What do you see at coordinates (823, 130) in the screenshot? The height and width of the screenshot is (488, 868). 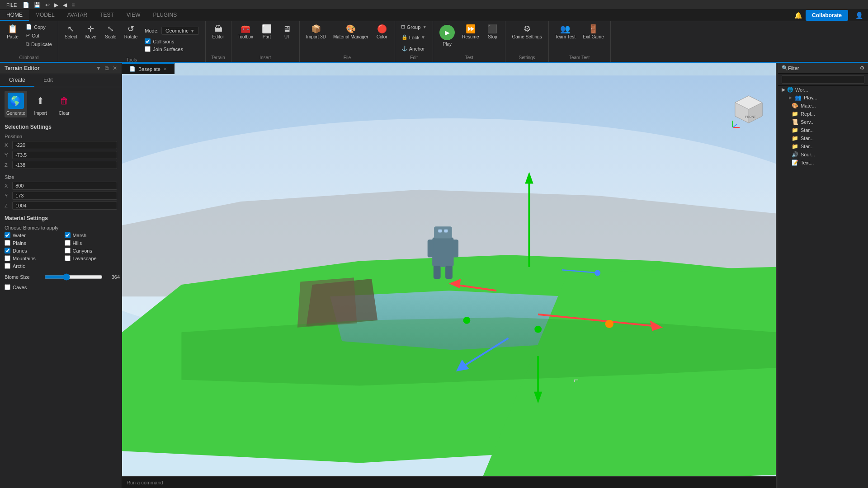 I see `explorer-item-starterchar: 📁 Star...` at bounding box center [823, 130].